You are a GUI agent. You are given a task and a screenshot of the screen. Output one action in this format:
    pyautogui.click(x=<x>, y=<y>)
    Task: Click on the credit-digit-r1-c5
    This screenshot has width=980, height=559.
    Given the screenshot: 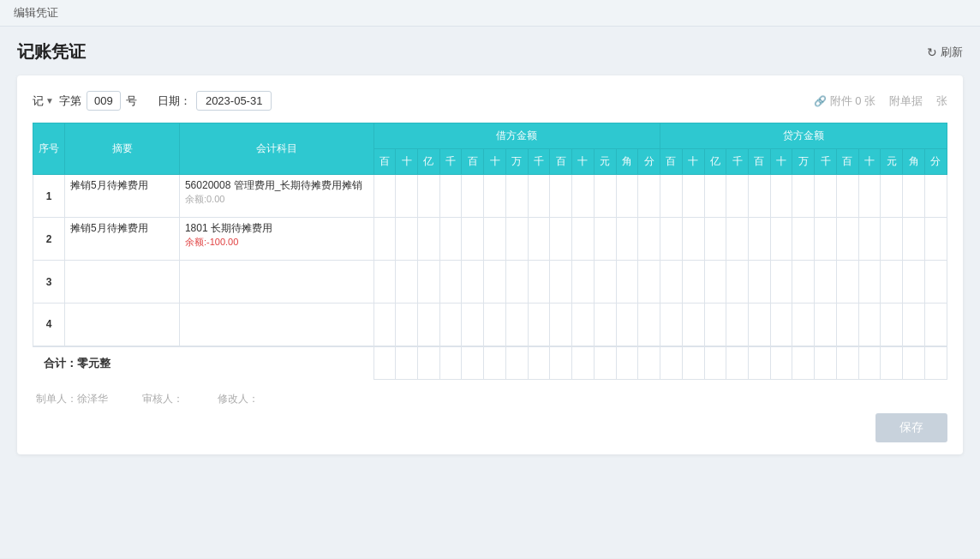 What is the action you would take?
    pyautogui.click(x=781, y=239)
    